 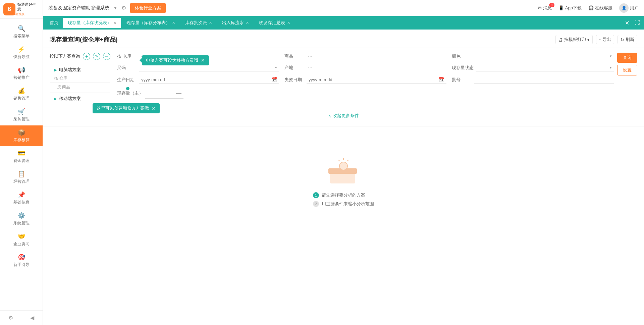 What do you see at coordinates (21, 29) in the screenshot?
I see `search-menu-icon: 🔍` at bounding box center [21, 29].